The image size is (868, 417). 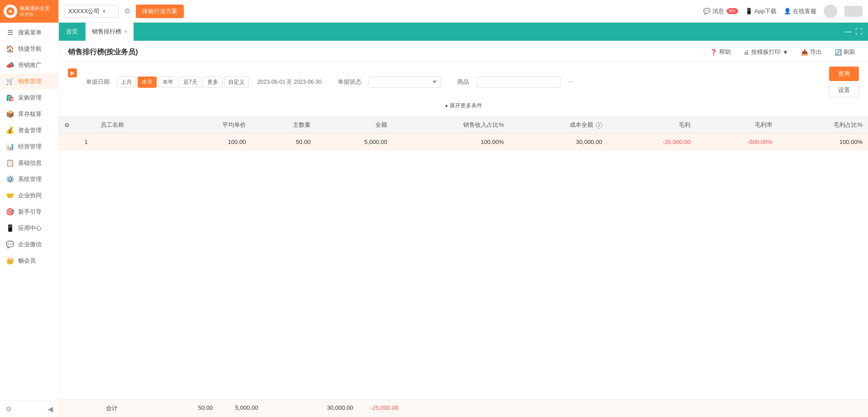 What do you see at coordinates (68, 142) in the screenshot?
I see `row-settings` at bounding box center [68, 142].